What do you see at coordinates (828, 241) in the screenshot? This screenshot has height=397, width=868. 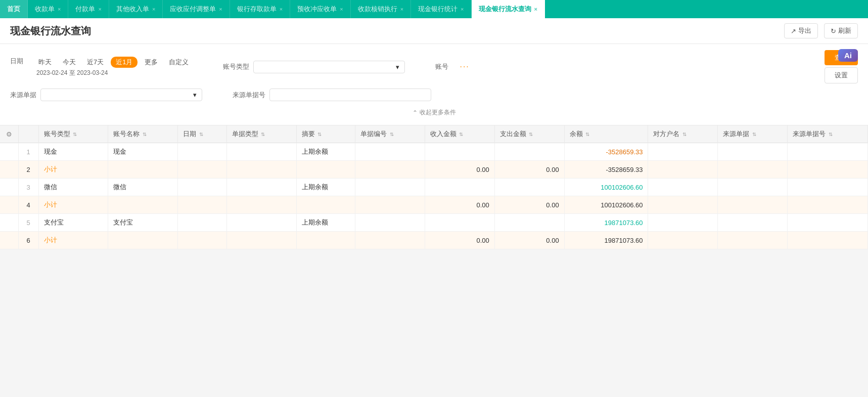 I see `row-source-doc-no` at bounding box center [828, 241].